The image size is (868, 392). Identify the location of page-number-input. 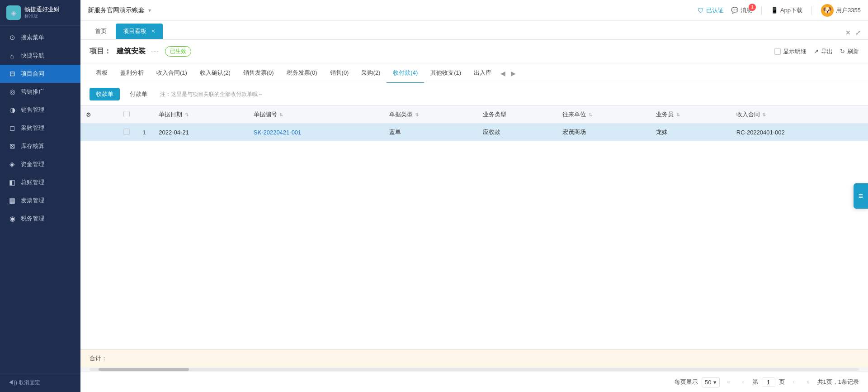
(769, 382).